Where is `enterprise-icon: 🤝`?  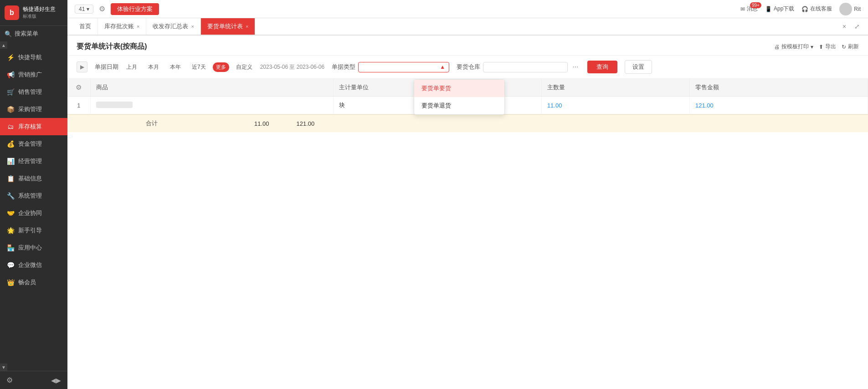
enterprise-icon: 🤝 is located at coordinates (10, 213).